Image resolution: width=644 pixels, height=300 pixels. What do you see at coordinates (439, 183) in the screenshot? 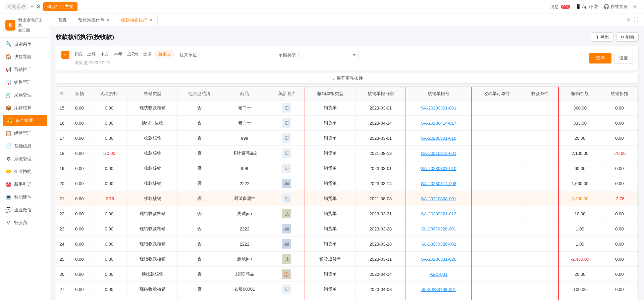
I see `cell-bill-report-no: SA-20230314-008` at bounding box center [439, 183].